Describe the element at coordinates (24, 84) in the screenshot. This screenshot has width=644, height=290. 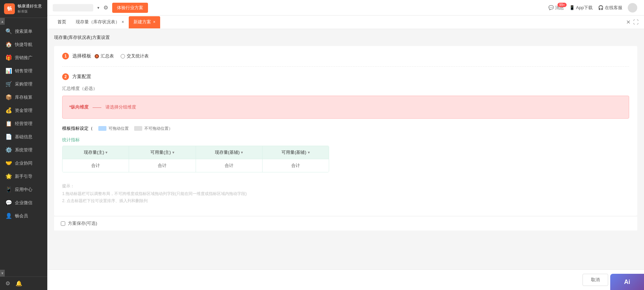
I see `sidebar-item-purchase: 🛒 采购管理` at that location.